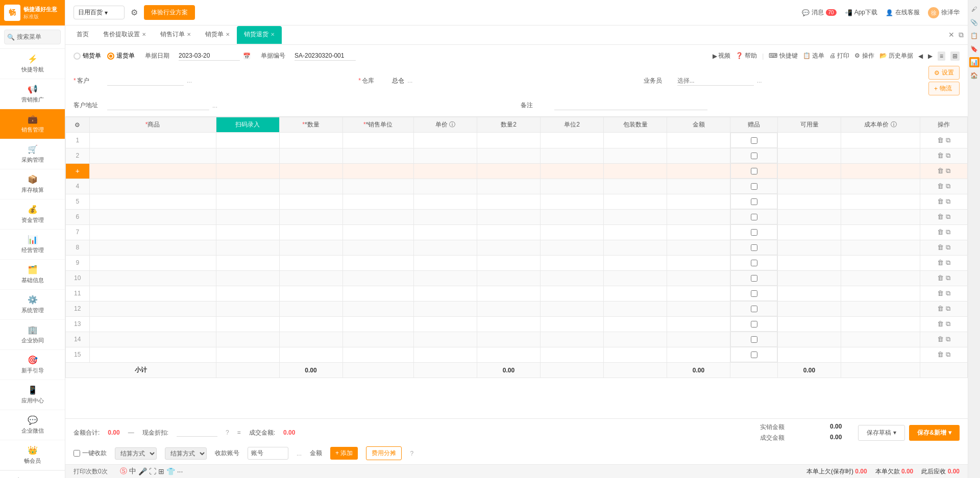  I want to click on arrow-left-icon: ◀, so click(921, 56).